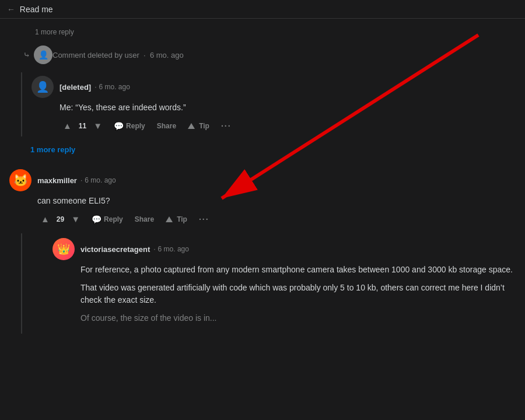  I want to click on comment3-header: 👑 victoriasecretagent · 6 mo. ago, so click(284, 249).